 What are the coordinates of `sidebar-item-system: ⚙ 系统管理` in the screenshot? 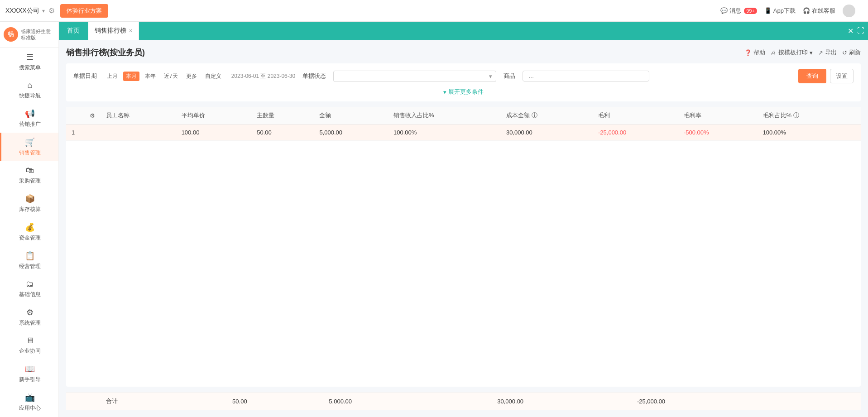 It's located at (29, 317).